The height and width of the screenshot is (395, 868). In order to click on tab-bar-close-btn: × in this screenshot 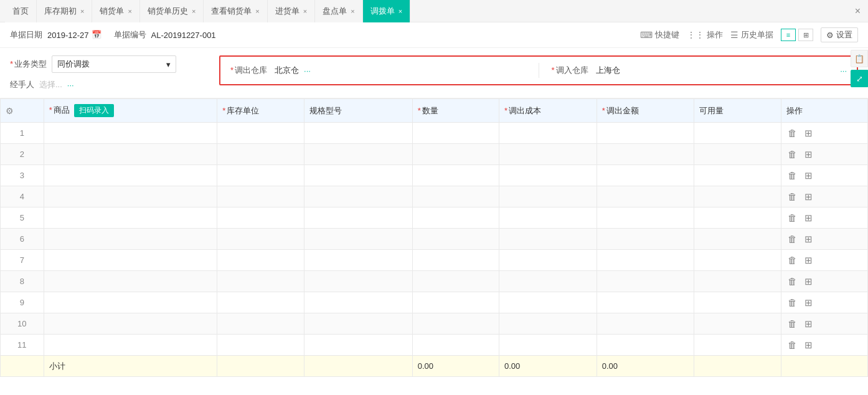, I will do `click(858, 11)`.